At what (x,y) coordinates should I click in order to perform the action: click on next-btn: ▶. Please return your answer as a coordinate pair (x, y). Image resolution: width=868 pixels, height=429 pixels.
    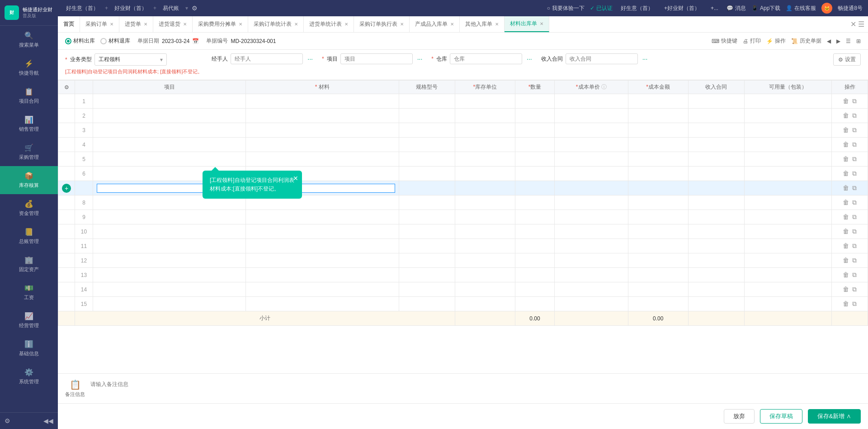
    Looking at the image, I should click on (838, 41).